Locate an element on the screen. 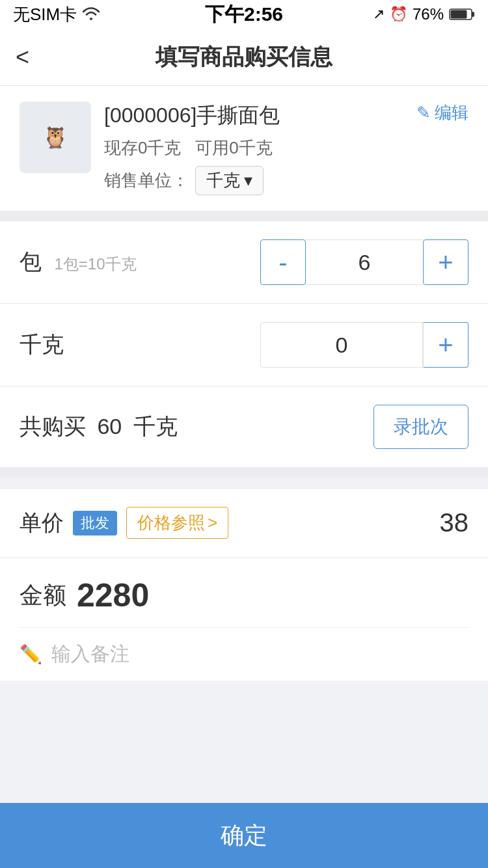 Image resolution: width=488 pixels, height=868 pixels. amount-section: 金额 2280 ✏️ 输入备注 is located at coordinates (244, 619).